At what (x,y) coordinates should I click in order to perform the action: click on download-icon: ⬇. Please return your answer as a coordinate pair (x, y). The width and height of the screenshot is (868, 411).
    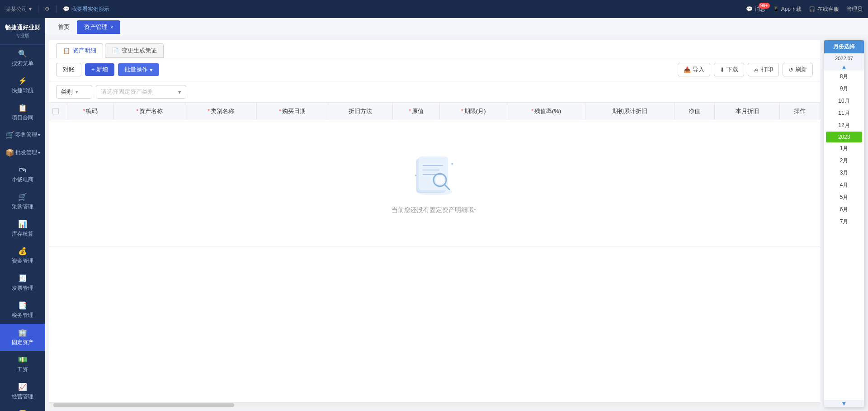
    Looking at the image, I should click on (722, 70).